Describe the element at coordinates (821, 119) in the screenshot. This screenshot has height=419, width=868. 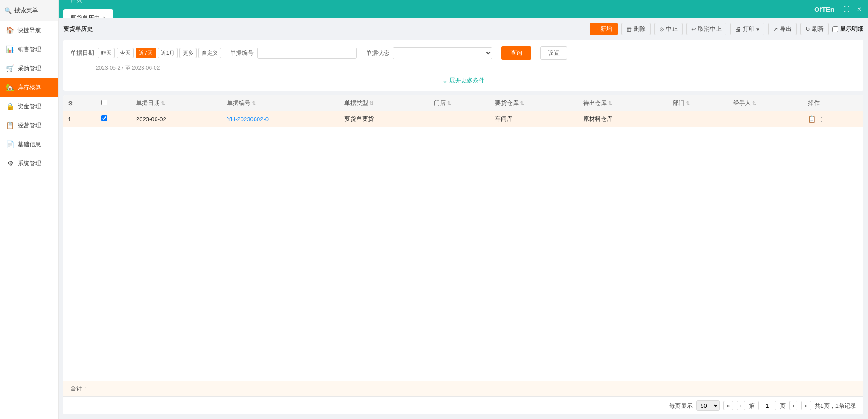
I see `row-more-button: ⋮` at that location.